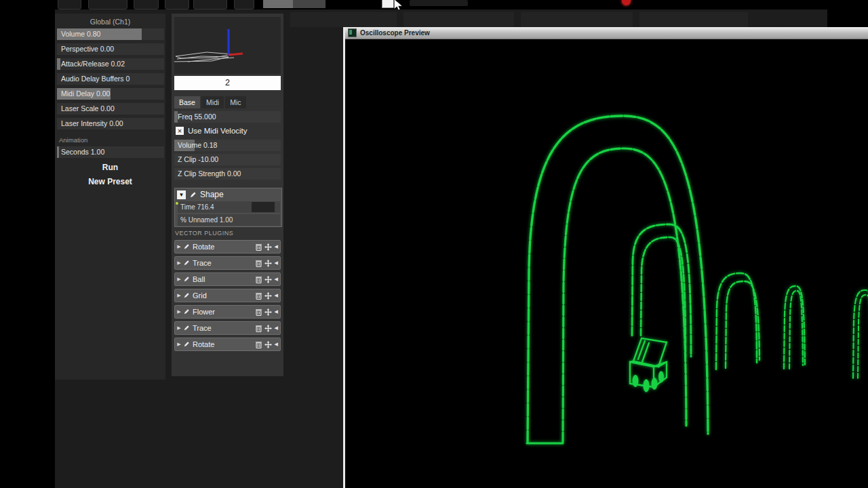 This screenshot has height=488, width=868. Describe the element at coordinates (110, 167) in the screenshot. I see `run-button: Run` at that location.